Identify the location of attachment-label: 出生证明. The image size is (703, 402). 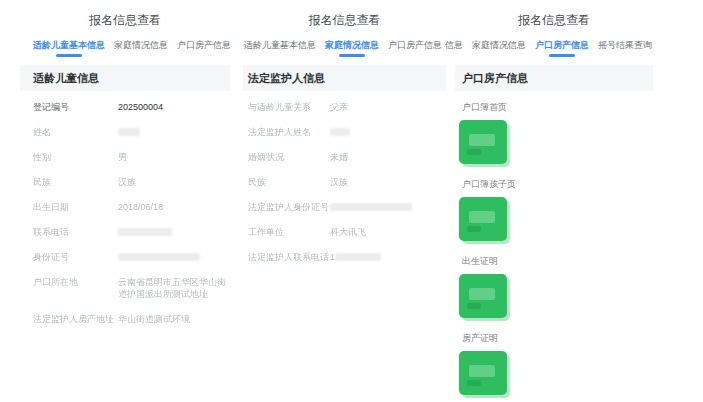
(558, 261).